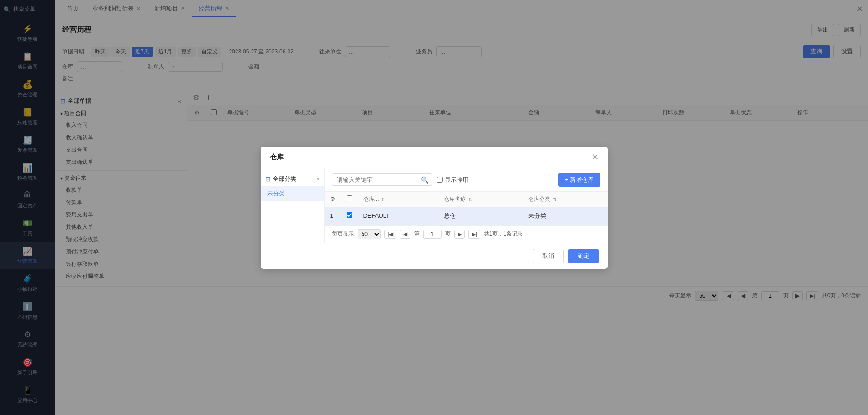 The width and height of the screenshot is (868, 415). What do you see at coordinates (595, 157) in the screenshot?
I see `modal-close-button: ✕` at bounding box center [595, 157].